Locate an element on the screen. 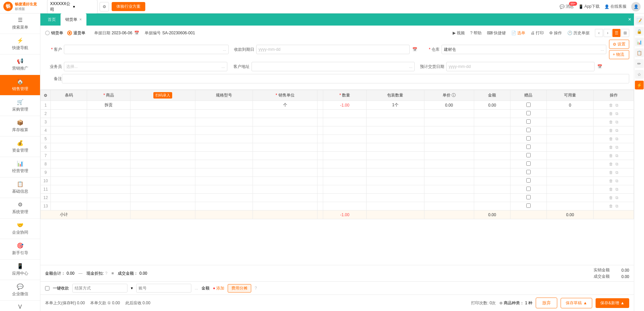  cell-product: 拆贡 is located at coordinates (109, 105).